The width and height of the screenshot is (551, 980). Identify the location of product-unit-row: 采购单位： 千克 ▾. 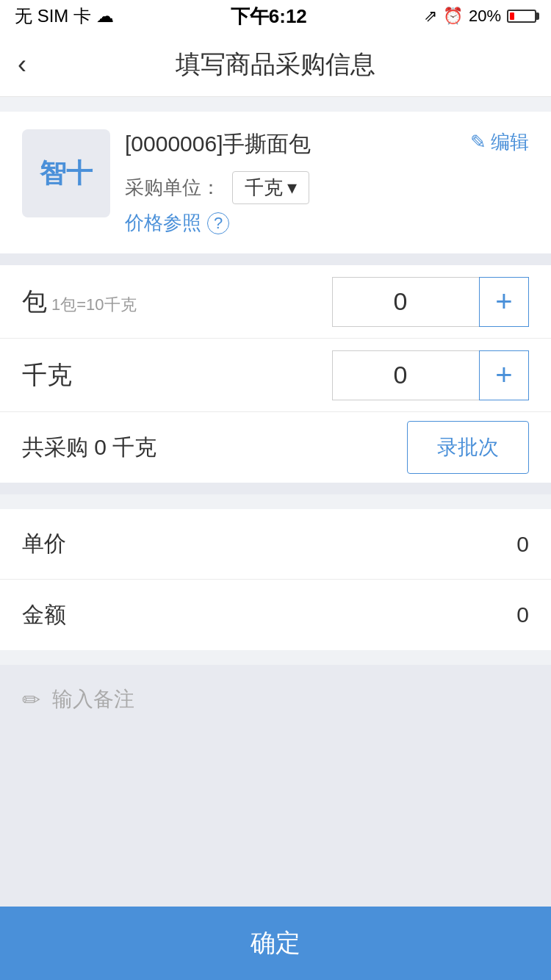
(327, 188).